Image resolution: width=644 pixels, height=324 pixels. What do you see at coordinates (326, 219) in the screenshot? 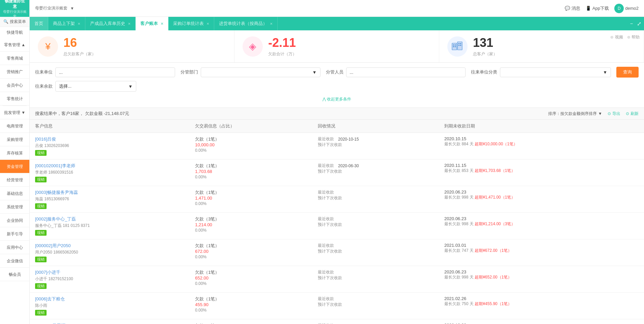
I see `recent-label-3: 最近收款` at bounding box center [326, 219].